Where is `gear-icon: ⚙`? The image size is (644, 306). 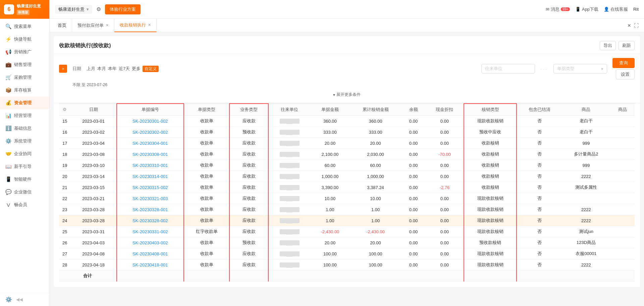
gear-icon: ⚙ is located at coordinates (99, 9).